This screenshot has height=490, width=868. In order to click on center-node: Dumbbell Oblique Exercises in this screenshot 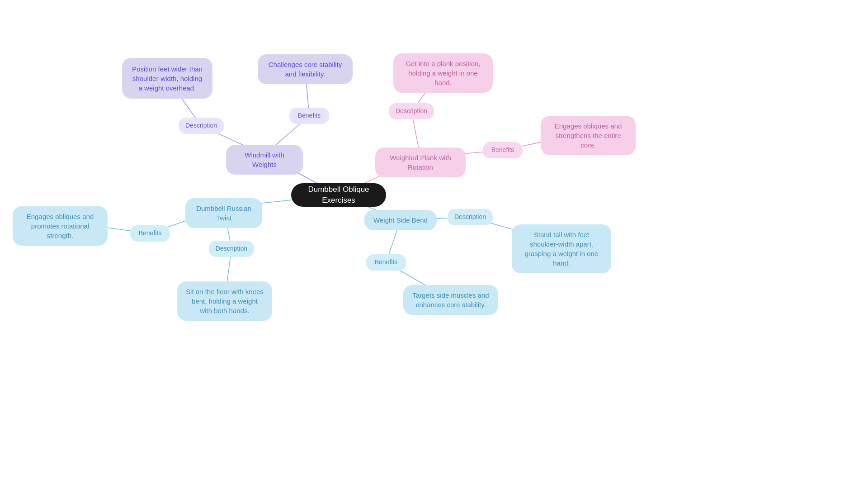, I will do `click(339, 195)`.